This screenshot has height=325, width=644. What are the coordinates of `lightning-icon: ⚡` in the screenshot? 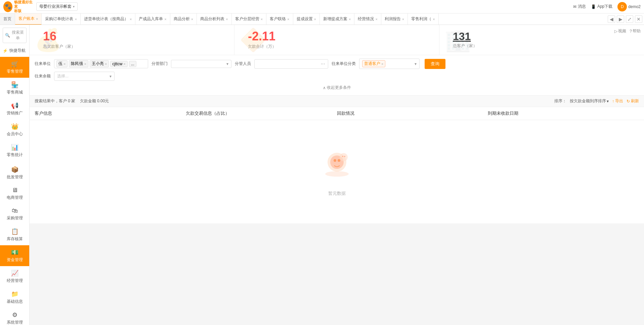 It's located at (5, 51).